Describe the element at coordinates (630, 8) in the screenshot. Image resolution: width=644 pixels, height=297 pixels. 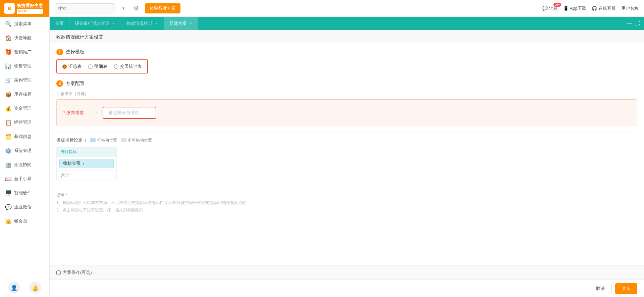
I see `user-area: 用户名称` at that location.